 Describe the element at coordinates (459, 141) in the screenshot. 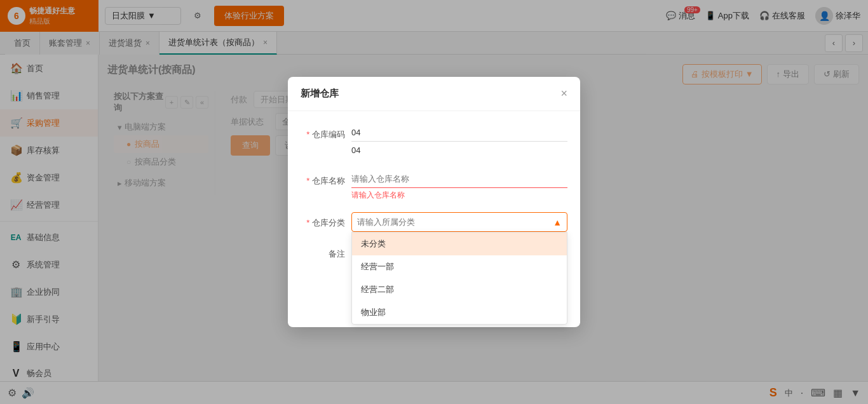

I see `code-field: 04` at that location.